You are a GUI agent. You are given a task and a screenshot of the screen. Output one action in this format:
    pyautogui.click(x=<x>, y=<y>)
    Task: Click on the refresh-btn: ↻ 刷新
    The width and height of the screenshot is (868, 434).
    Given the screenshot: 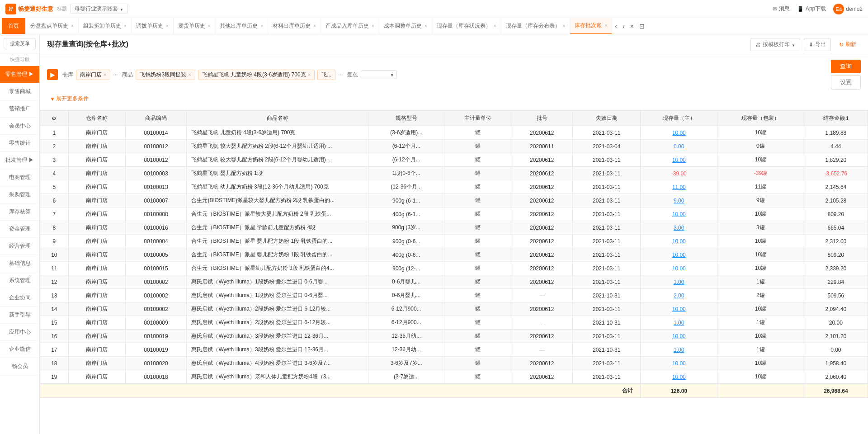 What is the action you would take?
    pyautogui.click(x=848, y=44)
    